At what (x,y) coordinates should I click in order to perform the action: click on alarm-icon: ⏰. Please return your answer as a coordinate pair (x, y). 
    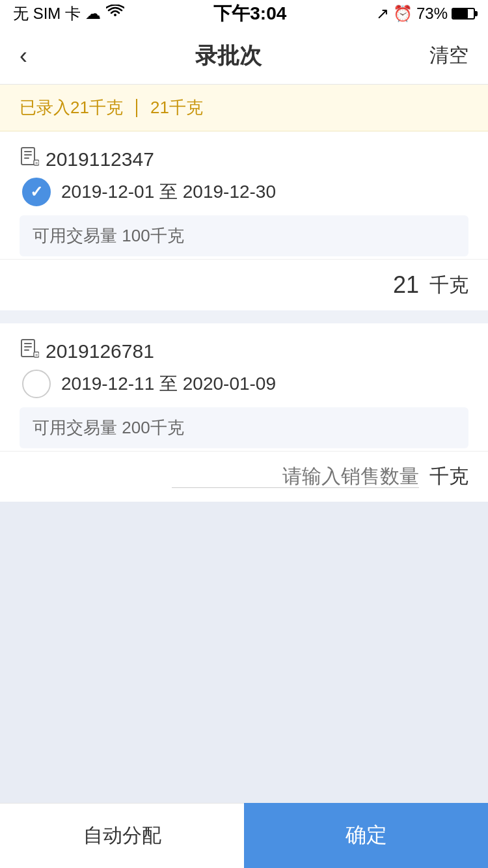
    Looking at the image, I should click on (403, 14).